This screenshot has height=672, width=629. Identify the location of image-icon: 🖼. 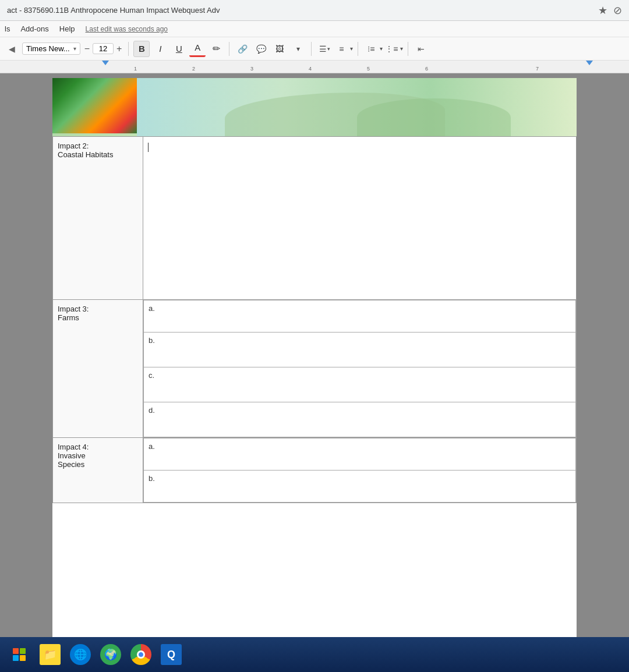
(280, 49).